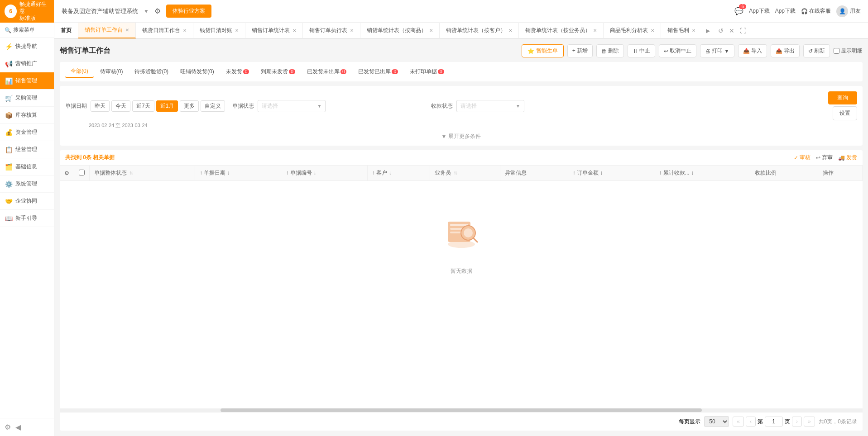 The height and width of the screenshot is (436, 868). I want to click on page-size-select: 50 10 20 100, so click(716, 422).